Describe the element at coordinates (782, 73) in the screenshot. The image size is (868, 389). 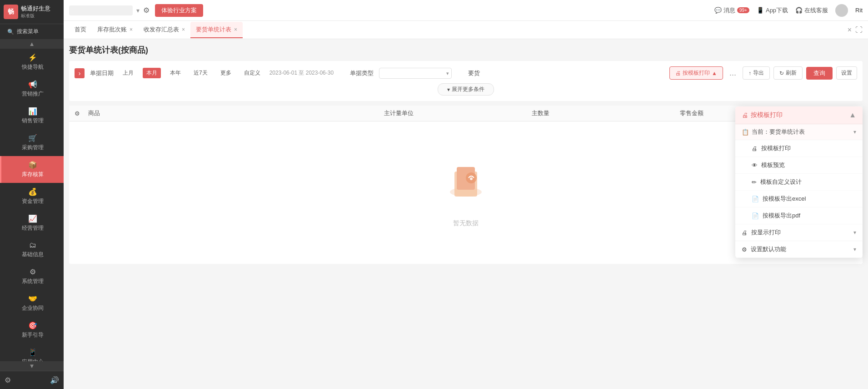
I see `refresh-icon: ↻` at that location.